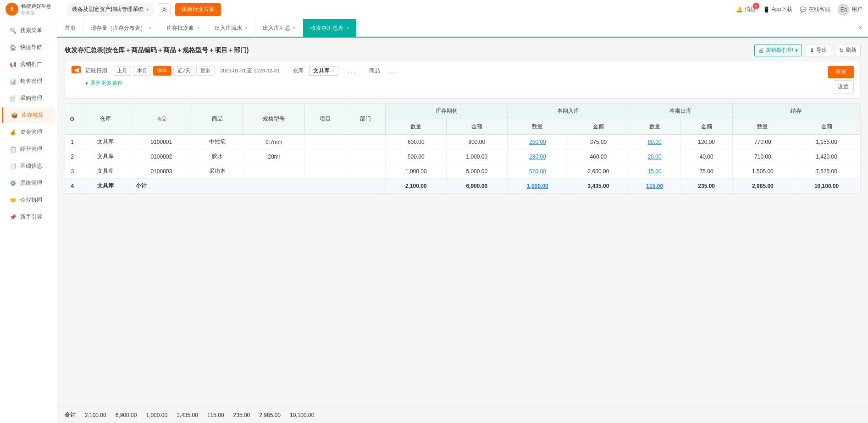 The image size is (868, 423). Describe the element at coordinates (860, 28) in the screenshot. I see `tab-bar-close-button: ×` at that location.